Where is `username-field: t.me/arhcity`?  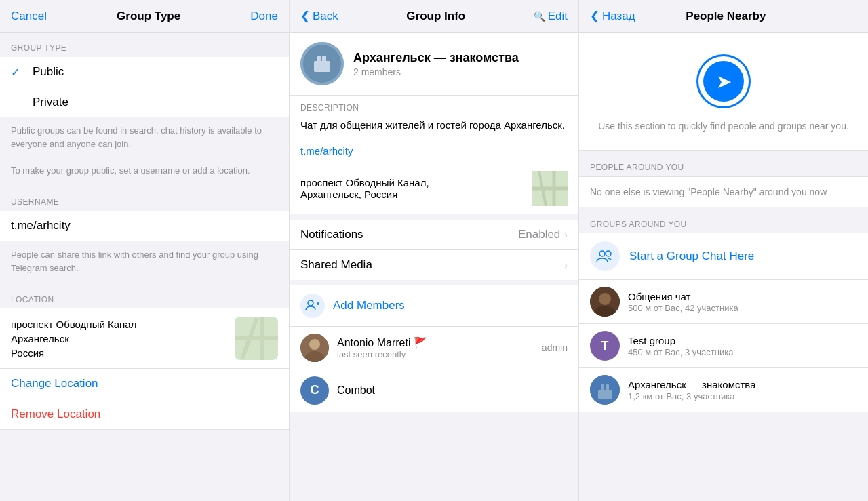
username-field: t.me/arhcity is located at coordinates (144, 226).